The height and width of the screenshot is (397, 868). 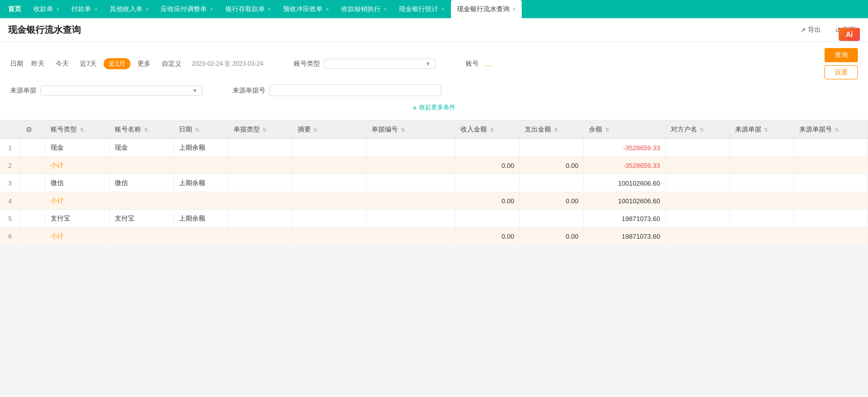 I want to click on account-type-select: ▼, so click(x=380, y=64).